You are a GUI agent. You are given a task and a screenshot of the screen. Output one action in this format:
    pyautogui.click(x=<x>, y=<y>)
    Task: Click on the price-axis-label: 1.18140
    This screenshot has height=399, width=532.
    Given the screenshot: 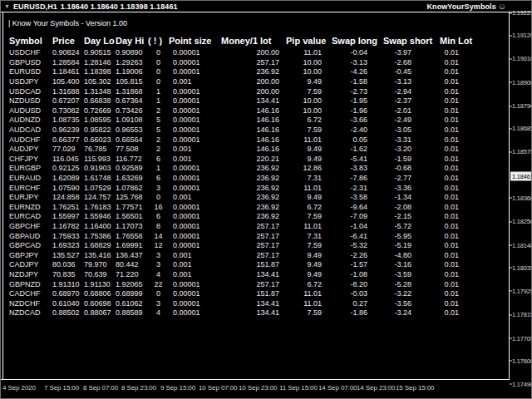 What is the action you would take?
    pyautogui.click(x=522, y=244)
    